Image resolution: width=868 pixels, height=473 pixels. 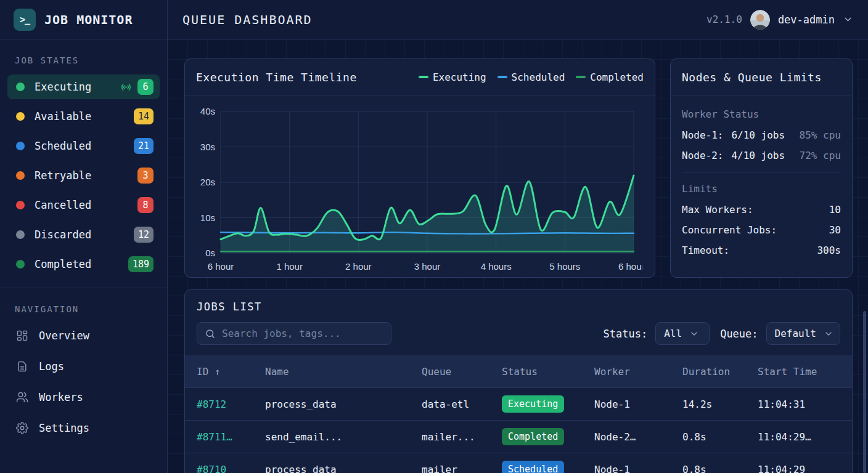 What do you see at coordinates (531, 78) in the screenshot?
I see `legend-item: Scheduled` at bounding box center [531, 78].